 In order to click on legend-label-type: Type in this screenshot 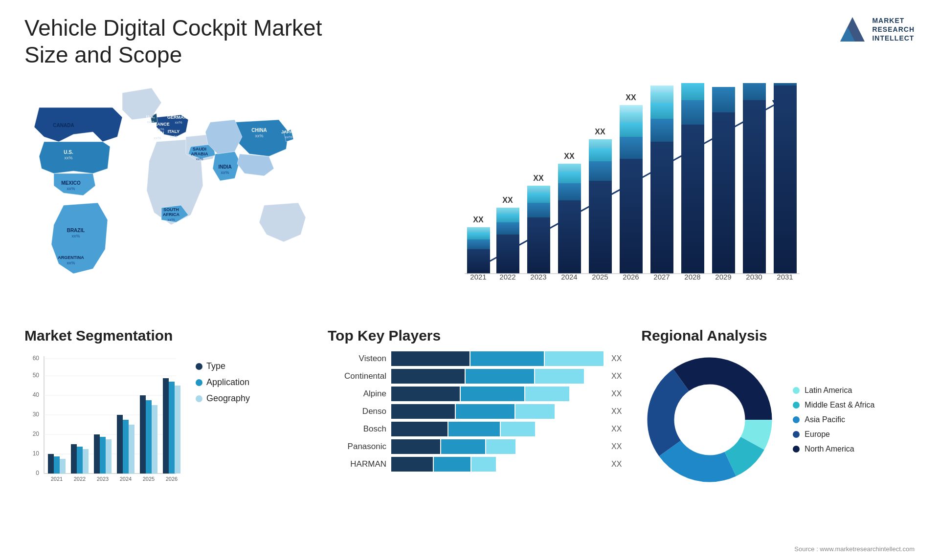, I will do `click(216, 366)`.